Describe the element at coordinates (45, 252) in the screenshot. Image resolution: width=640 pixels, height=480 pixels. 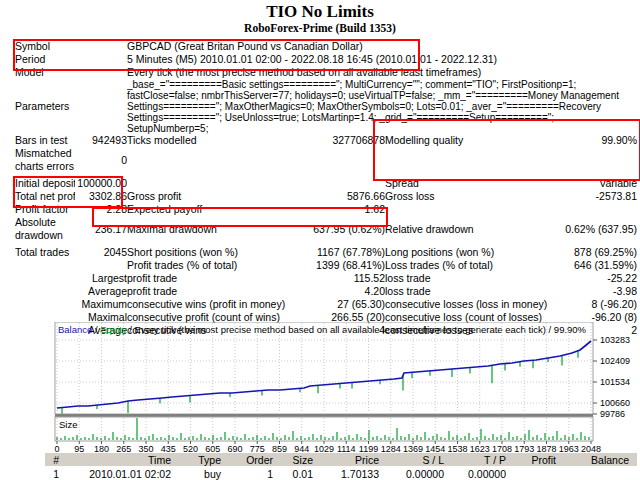
I see `stat-label: Total trades` at that location.